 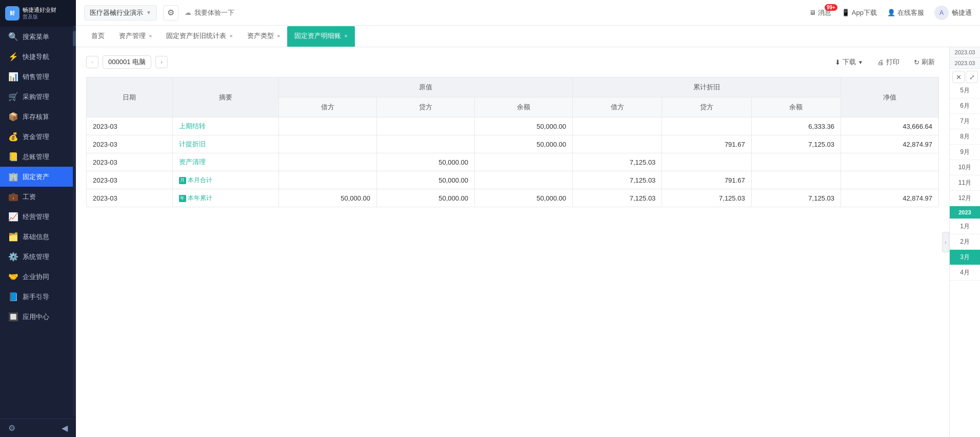 What do you see at coordinates (965, 106) in the screenshot?
I see `time-item-jun: 6月` at bounding box center [965, 106].